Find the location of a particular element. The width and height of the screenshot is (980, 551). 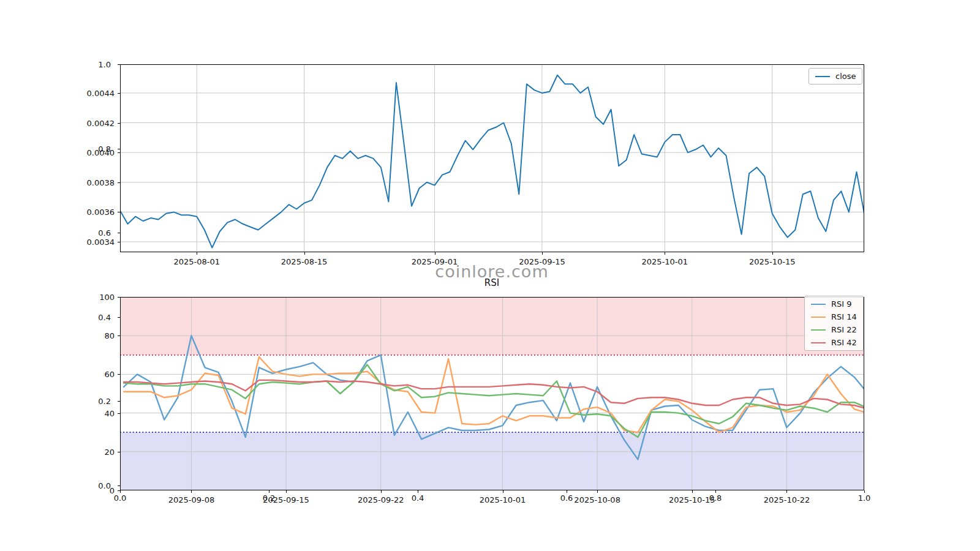

y-tick-label: 100 is located at coordinates (107, 298).